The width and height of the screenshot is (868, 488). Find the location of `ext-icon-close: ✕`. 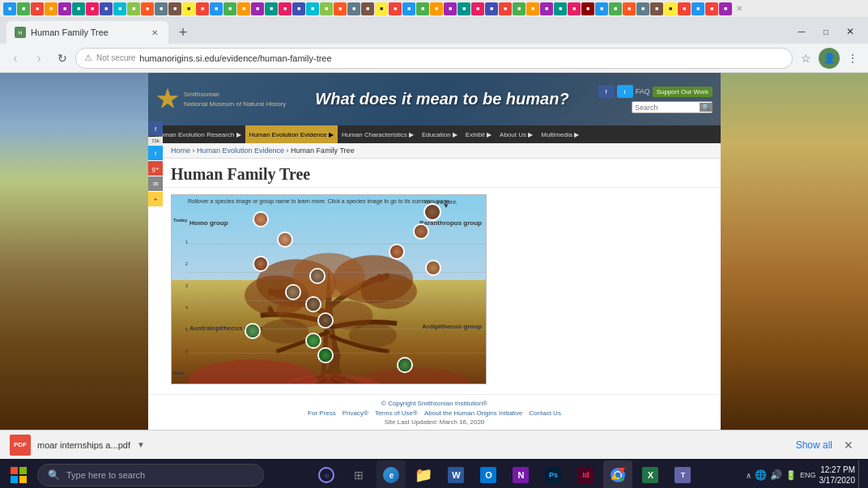

ext-icon-close: ✕ is located at coordinates (739, 9).